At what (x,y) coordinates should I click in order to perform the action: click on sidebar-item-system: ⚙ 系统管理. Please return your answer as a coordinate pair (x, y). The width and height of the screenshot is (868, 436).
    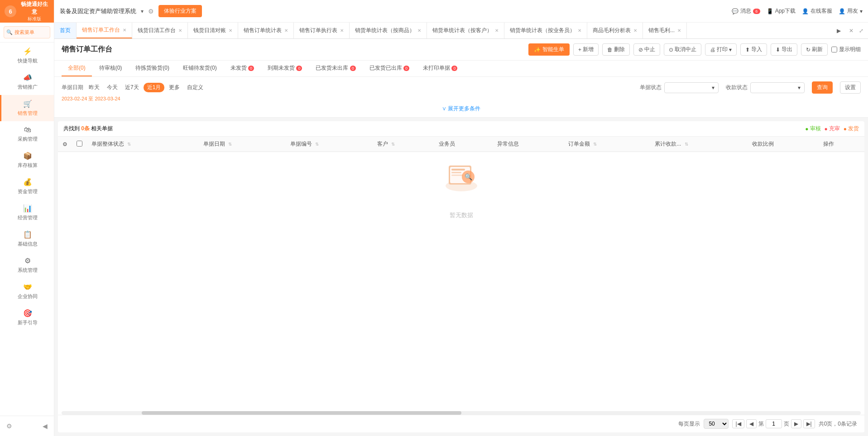
    Looking at the image, I should click on (27, 265).